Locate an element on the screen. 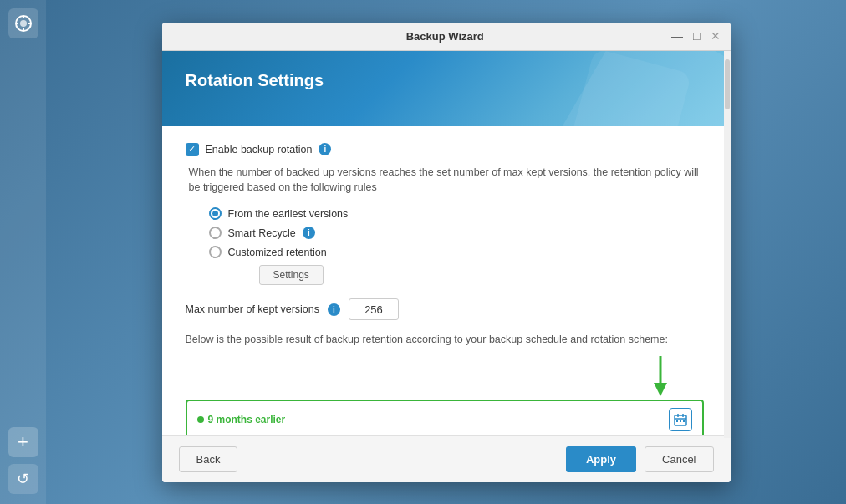 Image resolution: width=846 pixels, height=504 pixels. close-button: ✕ is located at coordinates (716, 36).